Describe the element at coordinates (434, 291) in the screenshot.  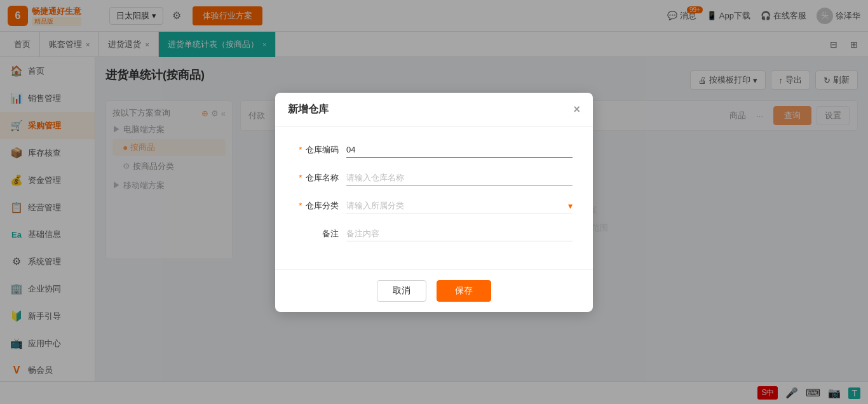
I see `modal-footer: 取消 保存` at that location.